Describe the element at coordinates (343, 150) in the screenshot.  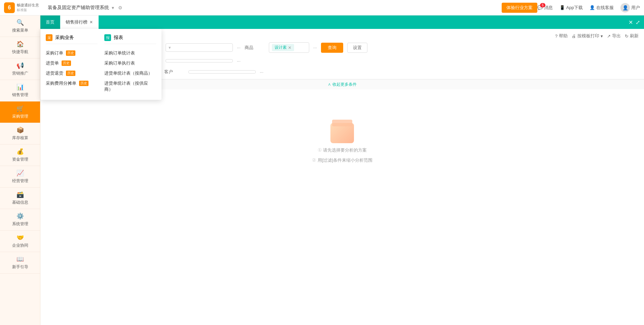
I see `empty-hint-1: ① 请先选择要分析的方案` at that location.